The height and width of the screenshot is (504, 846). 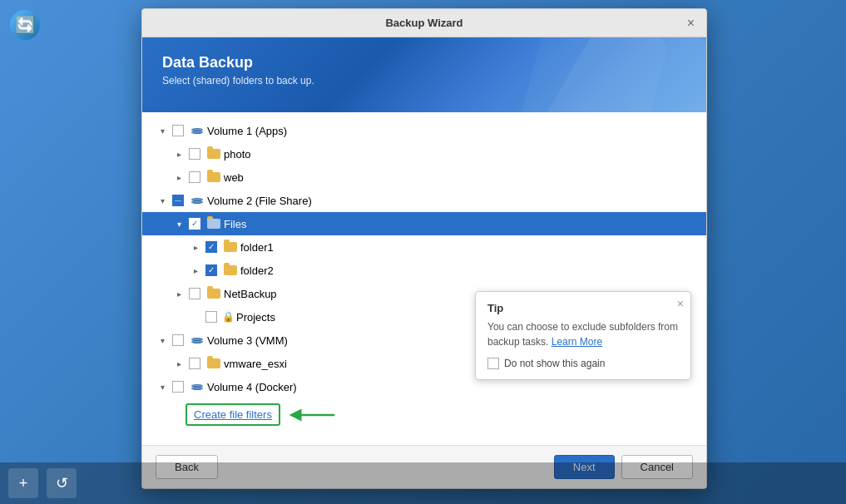 What do you see at coordinates (314, 415) in the screenshot?
I see `arrow-annotation` at bounding box center [314, 415].